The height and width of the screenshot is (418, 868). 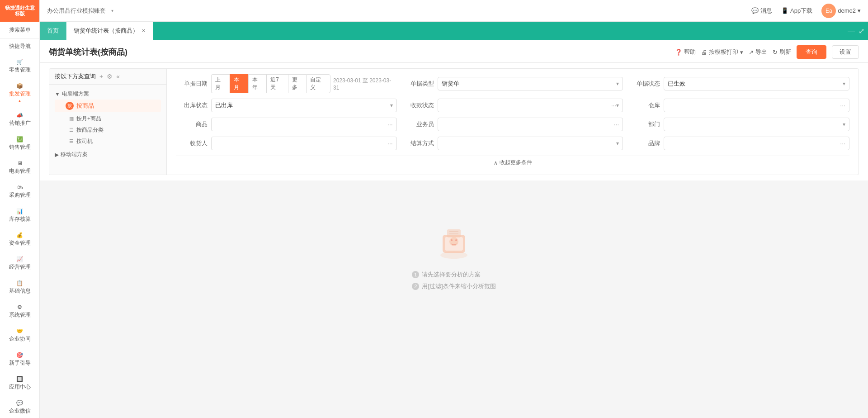 What do you see at coordinates (20, 407) in the screenshot?
I see `sidebar-item-wechat: 💬 企业微信` at bounding box center [20, 407].